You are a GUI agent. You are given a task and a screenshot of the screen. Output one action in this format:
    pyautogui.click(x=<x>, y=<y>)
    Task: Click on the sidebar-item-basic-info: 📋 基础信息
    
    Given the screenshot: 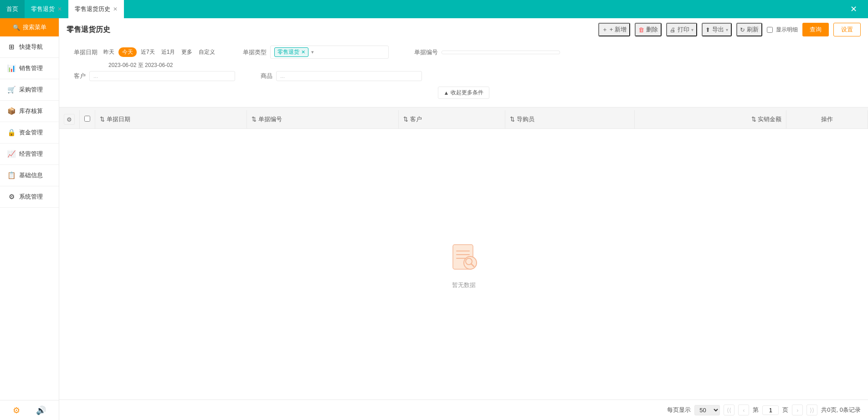 What is the action you would take?
    pyautogui.click(x=29, y=176)
    